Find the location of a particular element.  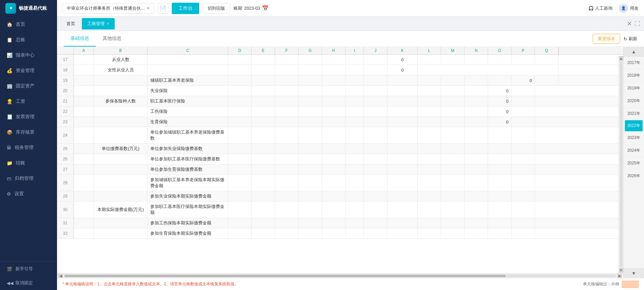

cell-17-E is located at coordinates (263, 60).